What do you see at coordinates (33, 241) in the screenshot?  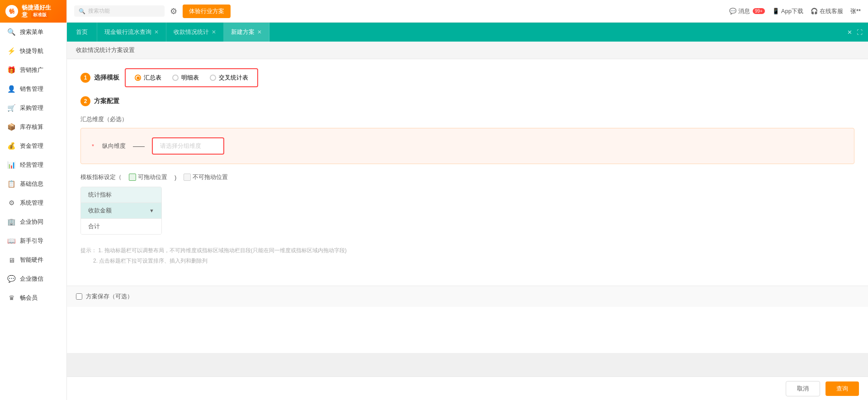 I see `sidebar-item-guide: 📖 新手引导` at bounding box center [33, 241].